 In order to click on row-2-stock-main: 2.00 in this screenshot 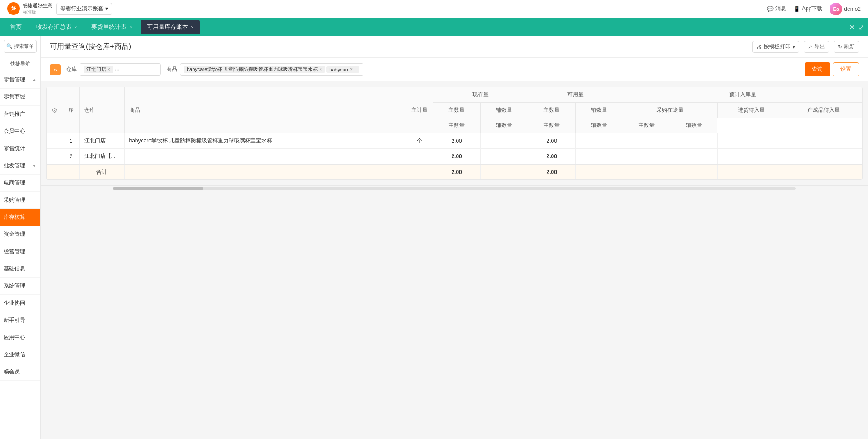, I will do `click(457, 156)`.